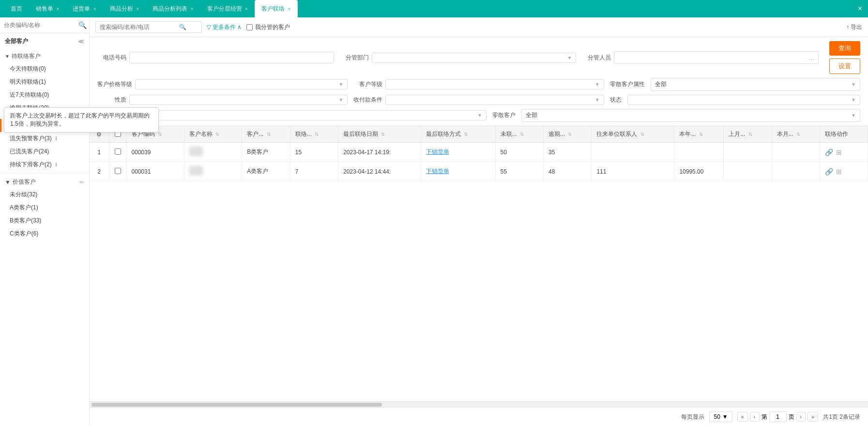 The image size is (868, 426). What do you see at coordinates (747, 134) in the screenshot?
I see `th-last-month: 上月... ⇅` at bounding box center [747, 134].